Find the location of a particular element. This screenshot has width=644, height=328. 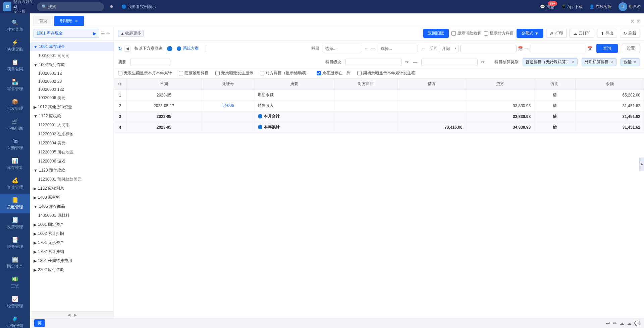

tree-item-10020006: 10020006 美元 is located at coordinates (72, 98).